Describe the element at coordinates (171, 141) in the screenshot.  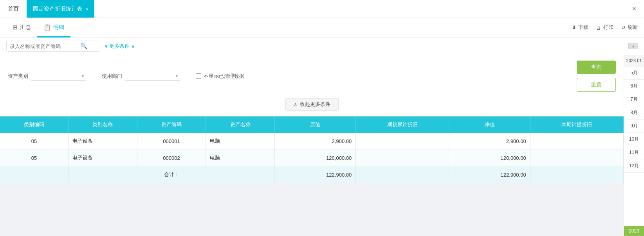
I see `cell-asset-code: 000001` at that location.